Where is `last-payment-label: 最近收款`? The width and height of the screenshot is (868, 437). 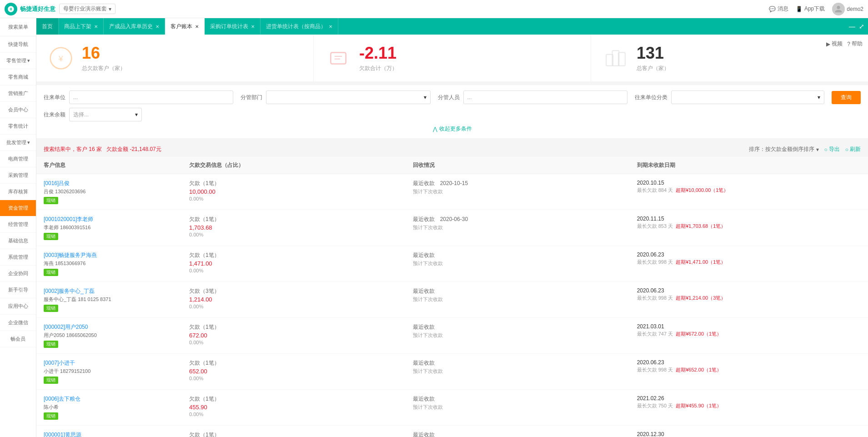 last-payment-label: 最近收款 is located at coordinates (525, 327).